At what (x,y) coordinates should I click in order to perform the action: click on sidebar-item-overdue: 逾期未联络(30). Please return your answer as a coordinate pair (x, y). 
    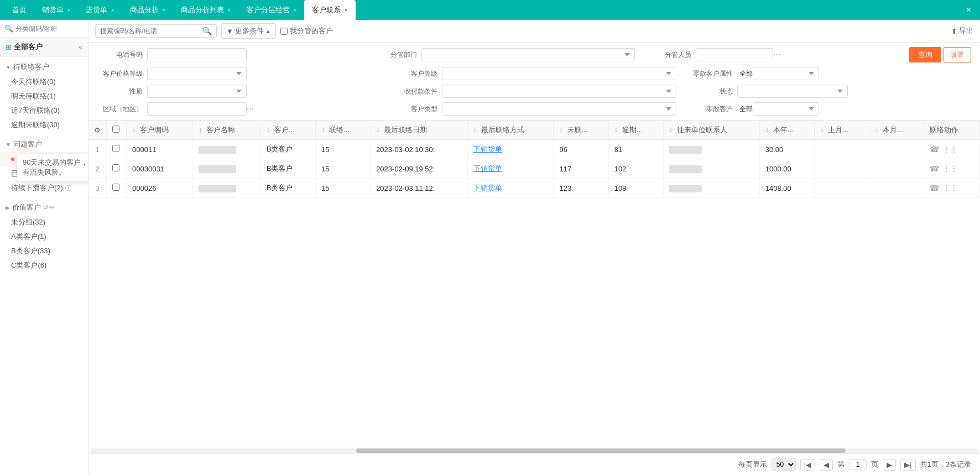
    Looking at the image, I should click on (44, 125).